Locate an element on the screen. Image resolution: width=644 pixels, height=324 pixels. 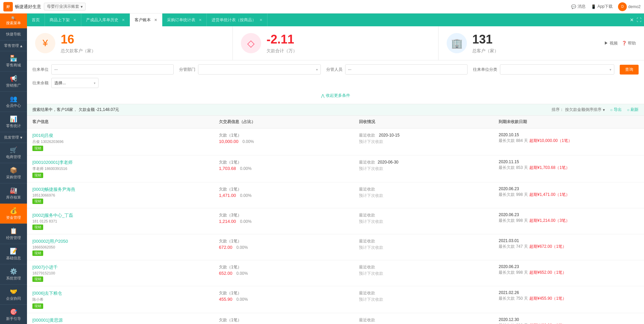
person-input: ··· is located at coordinates (406, 69).